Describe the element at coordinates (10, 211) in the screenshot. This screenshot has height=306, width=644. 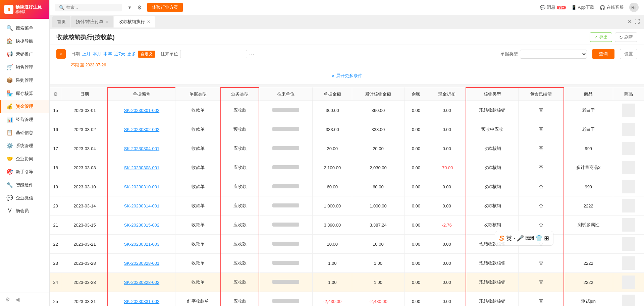
I see `member-icon: V` at that location.